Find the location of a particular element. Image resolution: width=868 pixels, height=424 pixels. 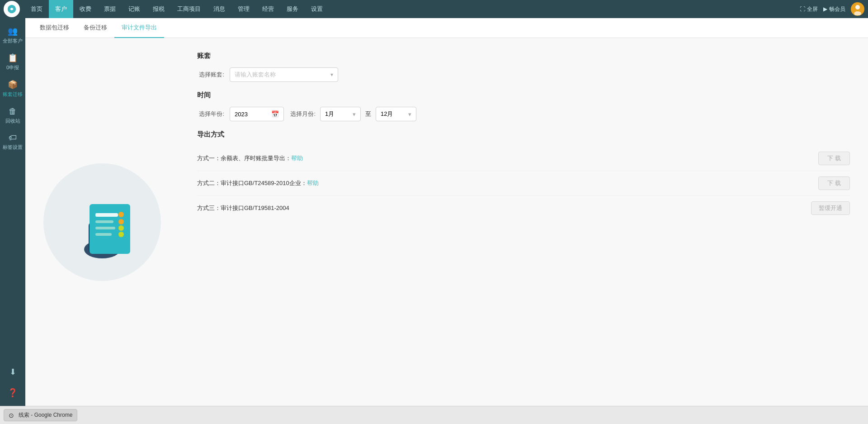

fullscreen-button: ⛶ 全屏 is located at coordinates (809, 9).